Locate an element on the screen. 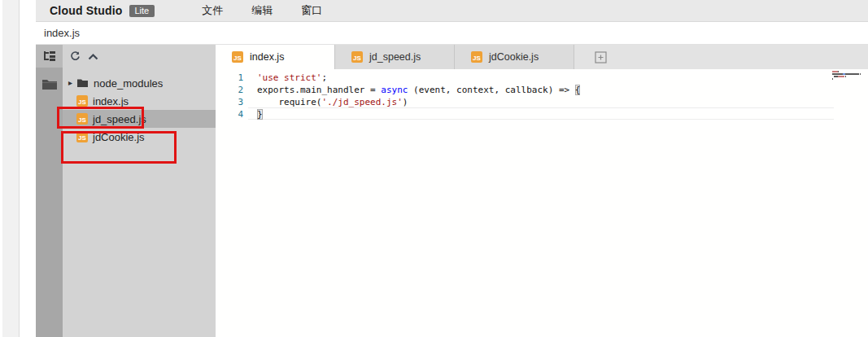  activity-bar is located at coordinates (49, 190).